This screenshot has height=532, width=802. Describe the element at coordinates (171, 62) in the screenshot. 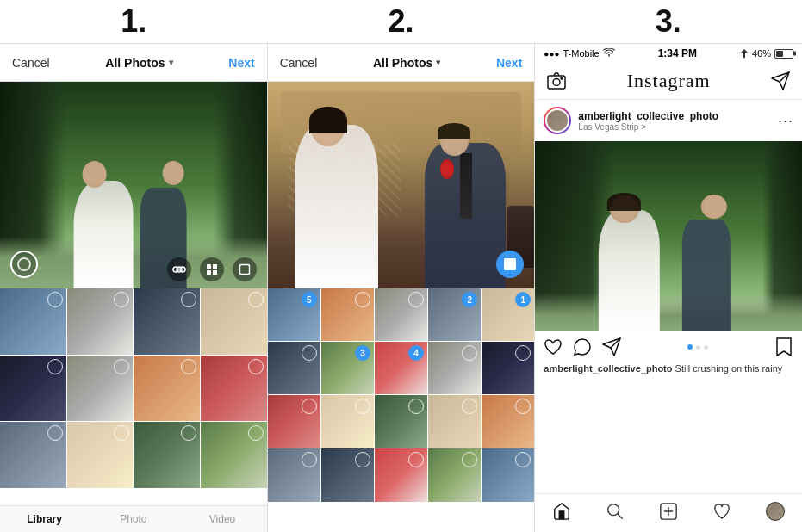

I see `screen1-chevron-icon: ▾` at that location.